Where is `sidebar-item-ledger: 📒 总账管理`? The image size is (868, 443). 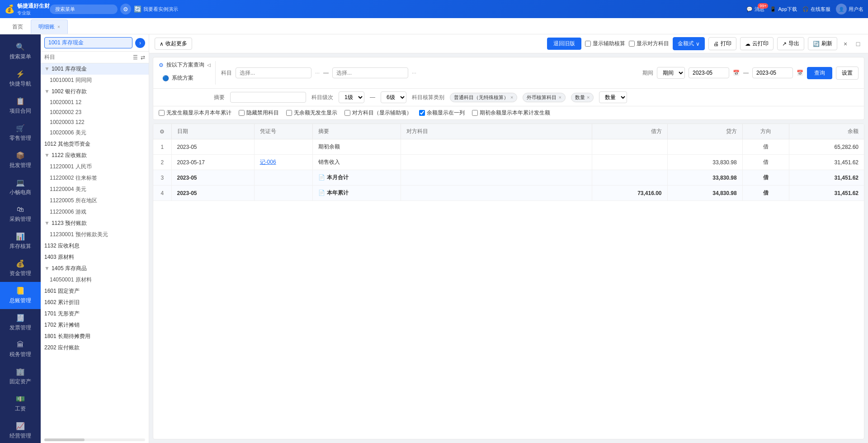
sidebar-item-ledger: 📒 总账管理 is located at coordinates (20, 295).